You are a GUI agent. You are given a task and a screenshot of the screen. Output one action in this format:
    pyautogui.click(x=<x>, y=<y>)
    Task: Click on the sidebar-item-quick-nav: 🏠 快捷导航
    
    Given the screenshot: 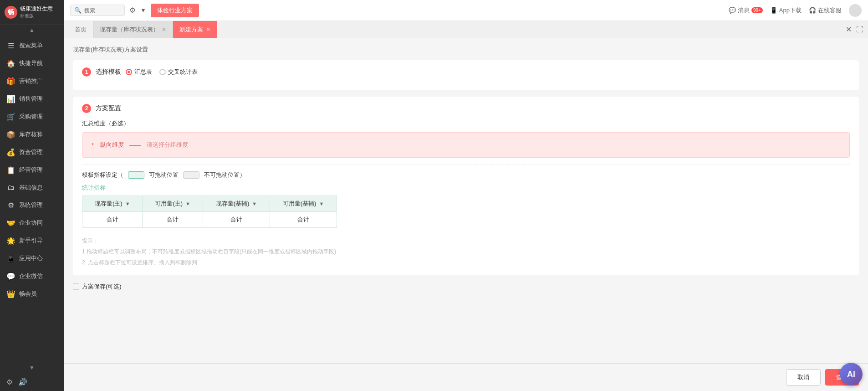 What is the action you would take?
    pyautogui.click(x=32, y=64)
    